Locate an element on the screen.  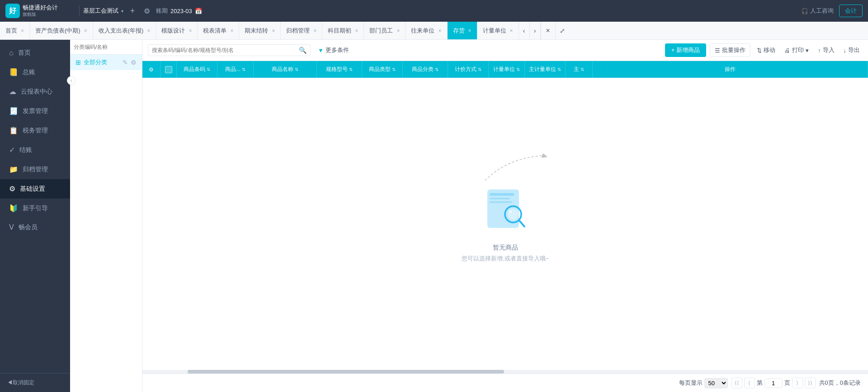
tab-prev-button: ‹ is located at coordinates (524, 31).